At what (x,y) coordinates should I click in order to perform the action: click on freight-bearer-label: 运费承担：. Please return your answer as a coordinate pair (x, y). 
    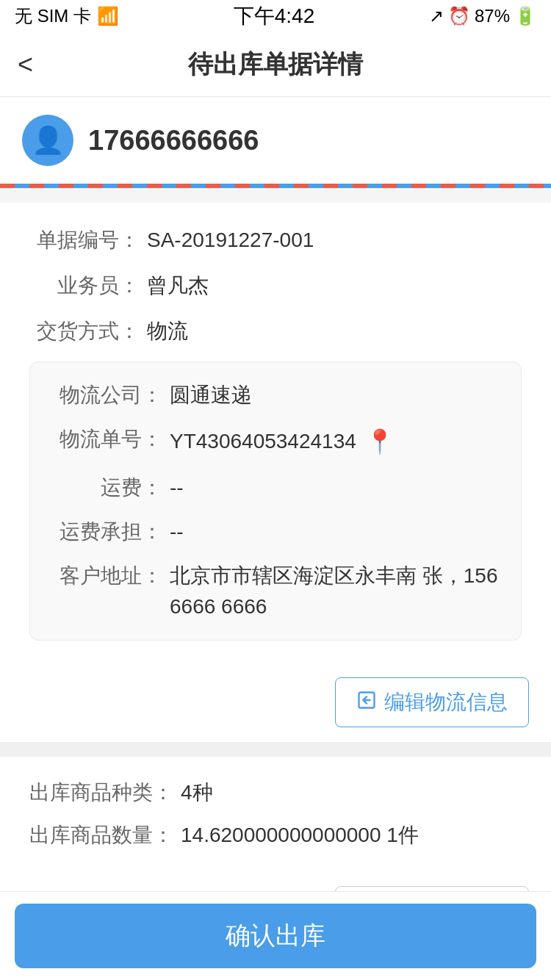
    Looking at the image, I should click on (107, 532).